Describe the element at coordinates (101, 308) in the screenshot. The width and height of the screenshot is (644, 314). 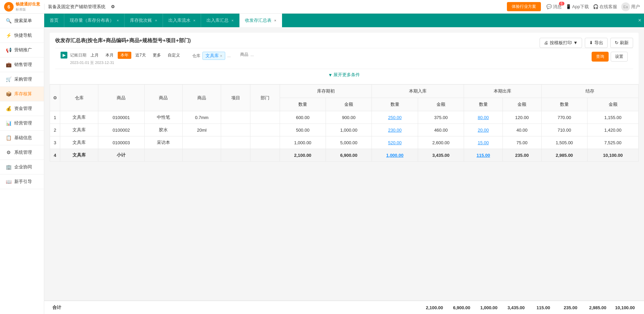
I see `total-label: 合计` at that location.